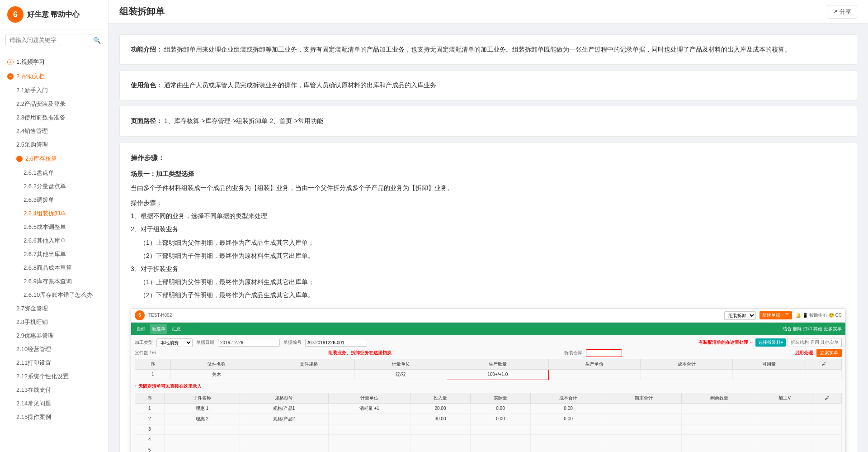 Image resolution: width=868 pixels, height=452 pixels. What do you see at coordinates (54, 145) in the screenshot?
I see `sidebar-item-purchase: 2.5采购管理` at bounding box center [54, 145].